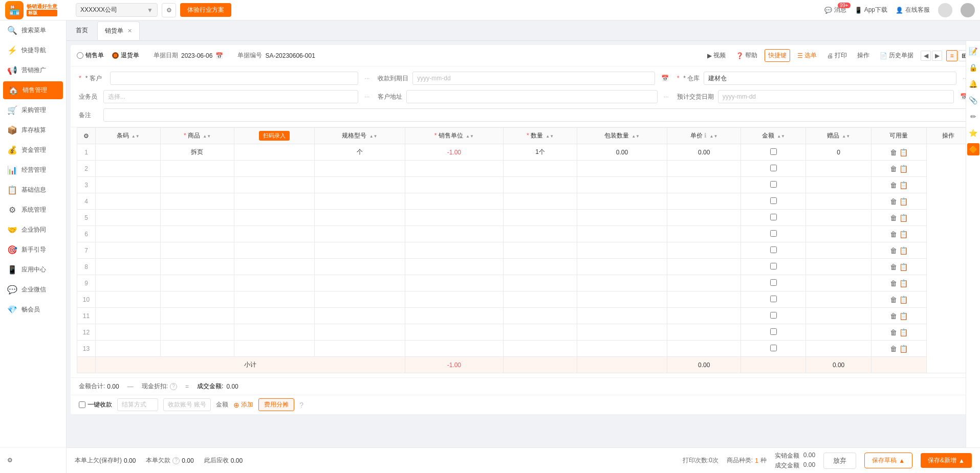 Image resolution: width=980 pixels, height=473 pixels. What do you see at coordinates (206, 10) in the screenshot?
I see `experience-btn: 体验行业方案` at bounding box center [206, 10].